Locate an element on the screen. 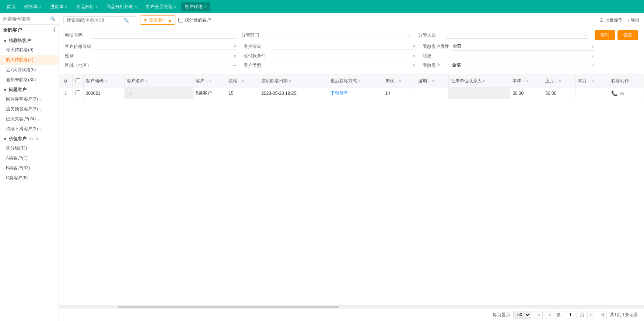 The height and width of the screenshot is (321, 644). export-btn: ↑ 导出 is located at coordinates (633, 20).